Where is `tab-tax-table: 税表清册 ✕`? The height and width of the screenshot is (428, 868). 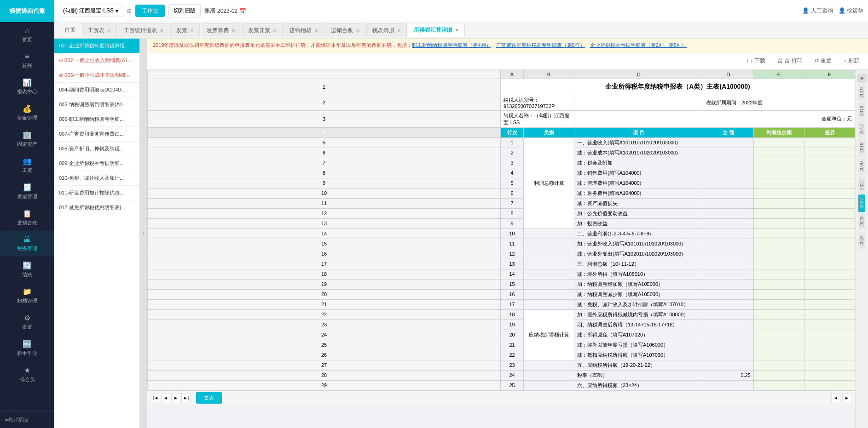
tab-tax-table: 税表清册 ✕ is located at coordinates (387, 30).